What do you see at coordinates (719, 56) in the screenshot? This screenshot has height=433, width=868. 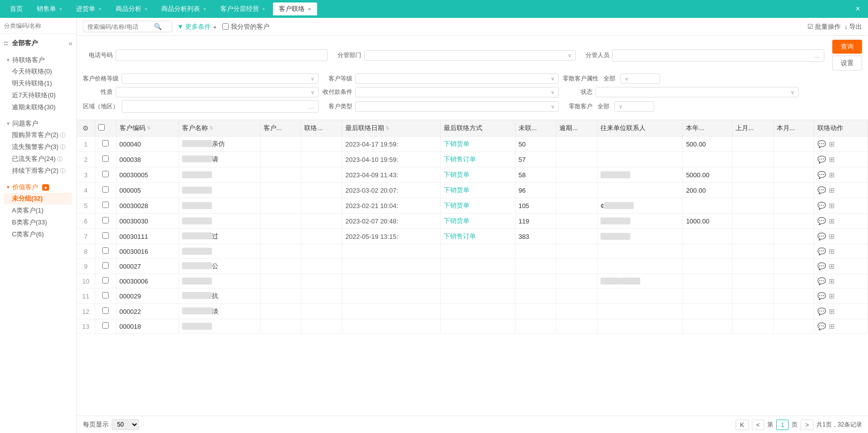 I see `filter-manager-select: …` at bounding box center [719, 56].